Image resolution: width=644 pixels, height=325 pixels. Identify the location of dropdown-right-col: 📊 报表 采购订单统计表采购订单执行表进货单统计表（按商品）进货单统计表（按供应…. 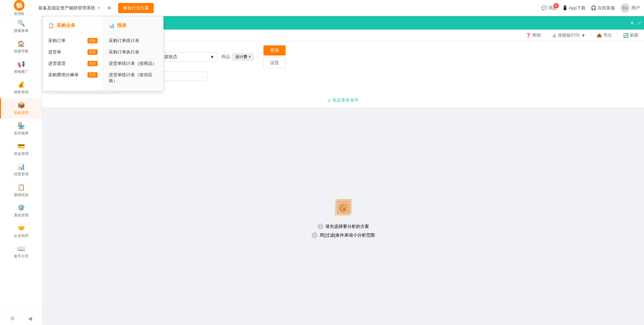
(133, 54).